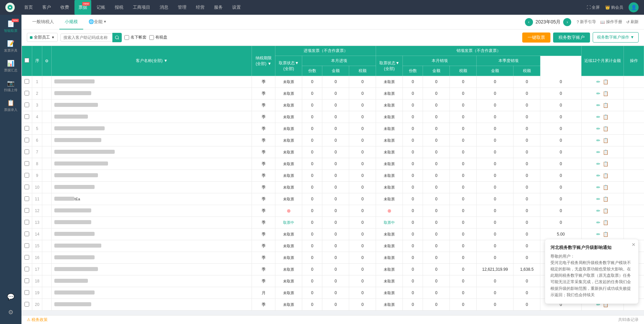  I want to click on nav-settings: 设置, so click(236, 7).